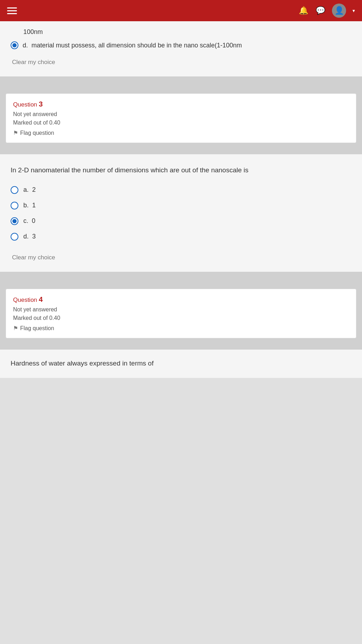  Describe the element at coordinates (181, 299) in the screenshot. I see `question4-label: Question 4` at that location.